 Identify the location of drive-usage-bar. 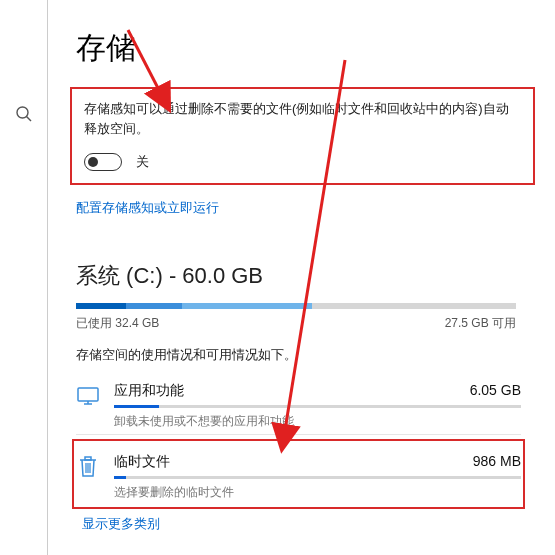
(296, 306).